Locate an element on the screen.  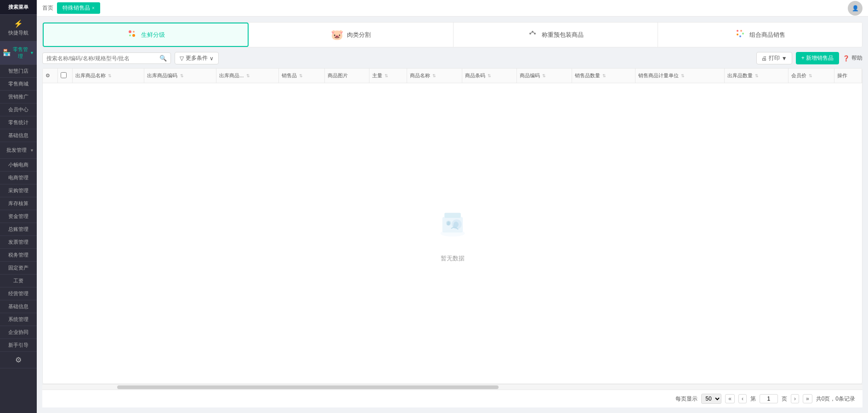
basic-info-1-label: 基础信息 is located at coordinates (18, 135).